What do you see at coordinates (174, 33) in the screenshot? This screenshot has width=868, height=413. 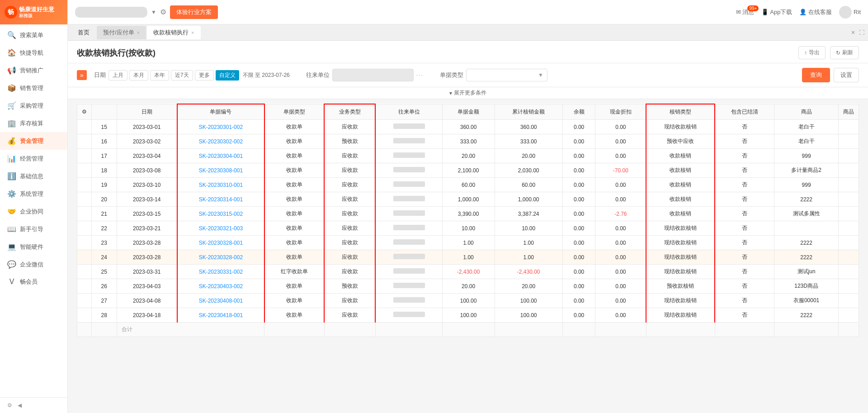 I see `tab-receipt-verify: 收款核销执行 ×` at bounding box center [174, 33].